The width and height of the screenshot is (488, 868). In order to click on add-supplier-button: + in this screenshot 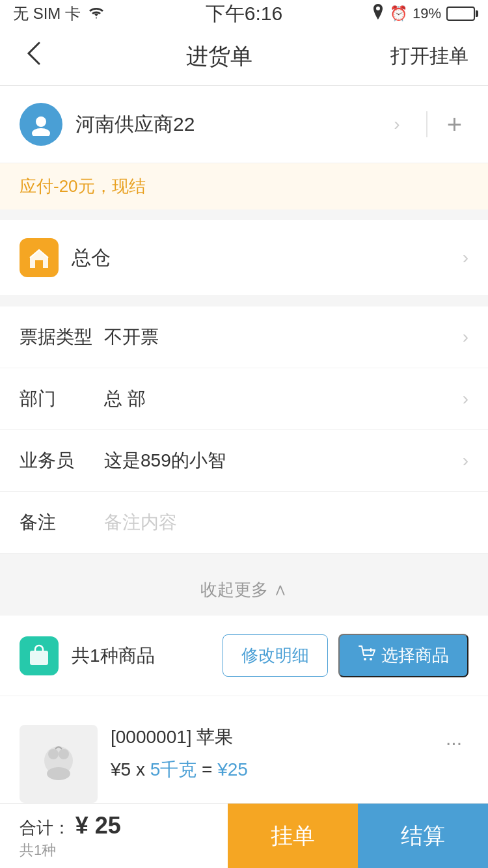, I will do `click(454, 125)`.